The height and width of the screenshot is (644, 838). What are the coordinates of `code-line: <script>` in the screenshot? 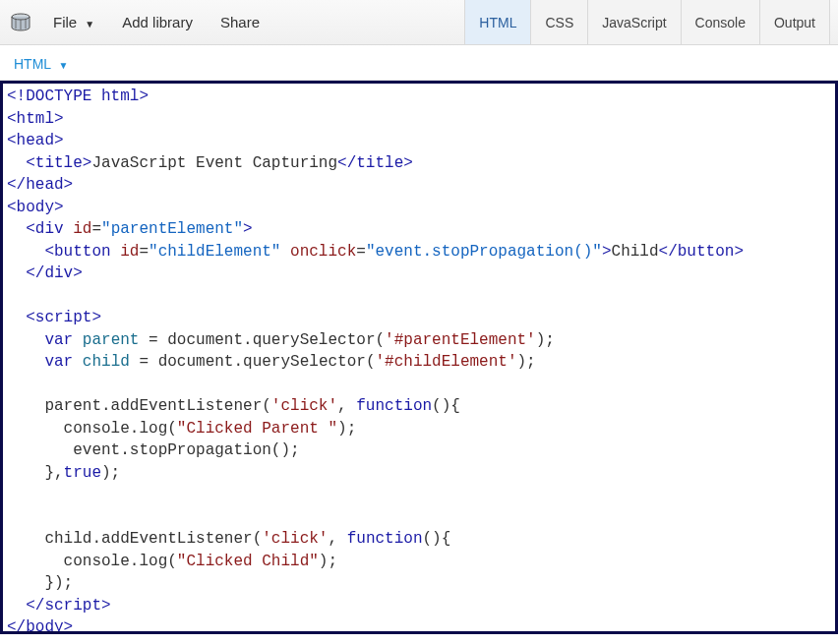 It's located at (419, 319).